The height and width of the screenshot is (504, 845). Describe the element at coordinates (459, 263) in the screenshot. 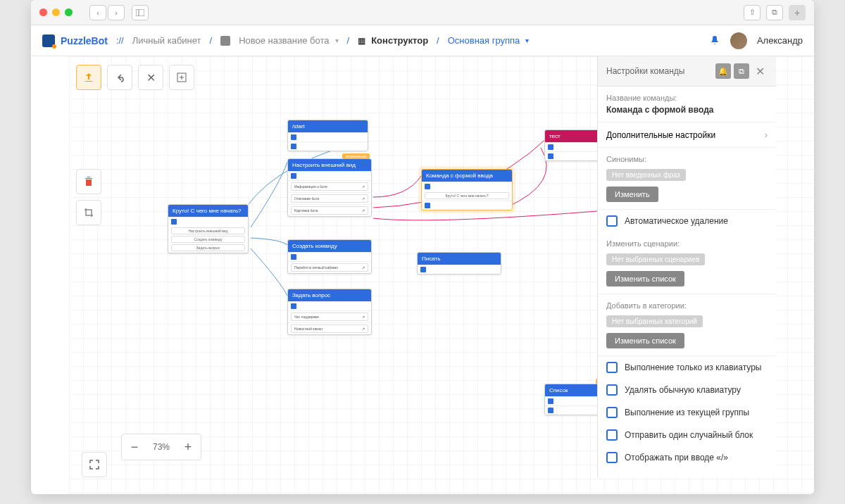

I see `node-write: Писать` at that location.